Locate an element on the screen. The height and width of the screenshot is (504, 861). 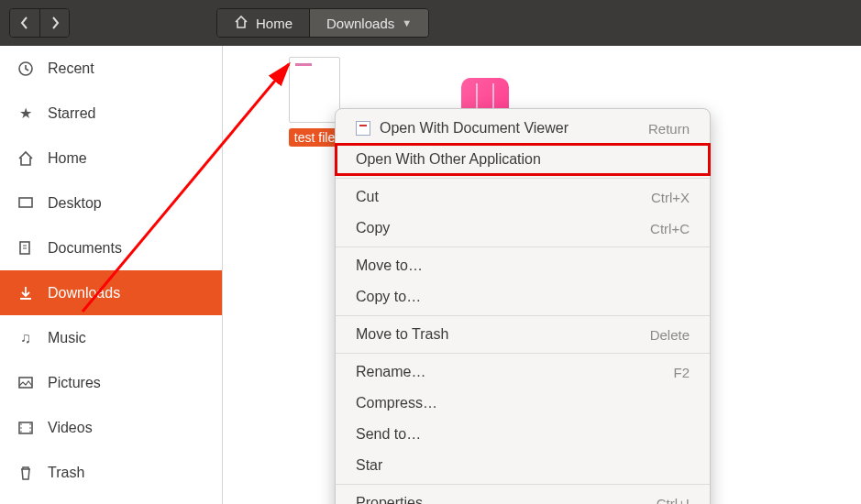
menu-item-shortcut: Return is located at coordinates (669, 128).